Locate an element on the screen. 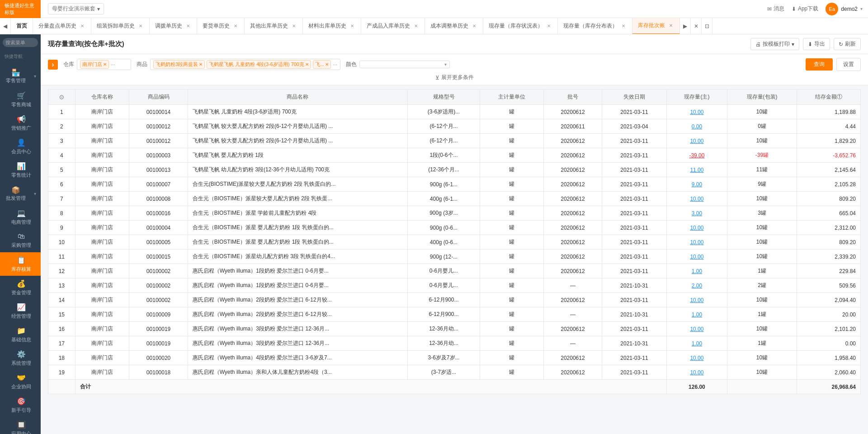 The image size is (868, 434). tab-fenliangpandian: 分量盘点单历史 ✕ is located at coordinates (62, 26).